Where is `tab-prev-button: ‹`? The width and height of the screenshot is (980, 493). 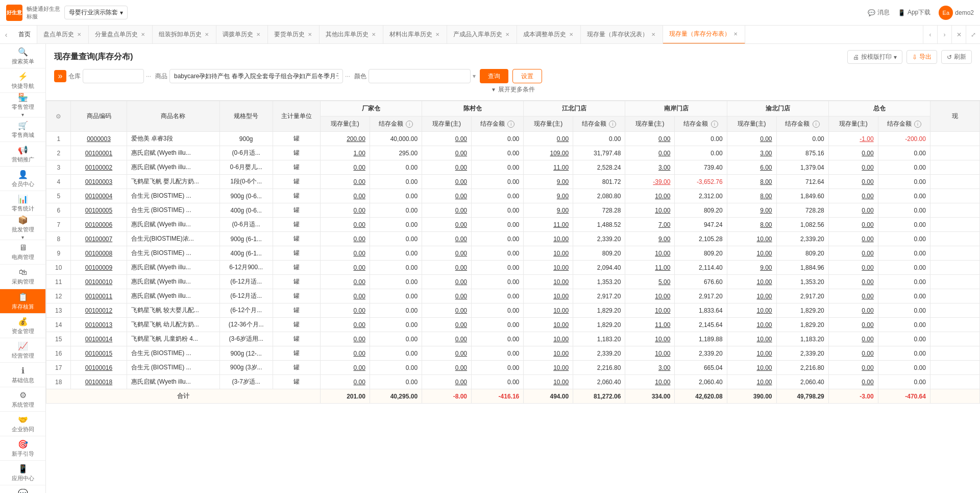 tab-prev-button: ‹ is located at coordinates (6, 35).